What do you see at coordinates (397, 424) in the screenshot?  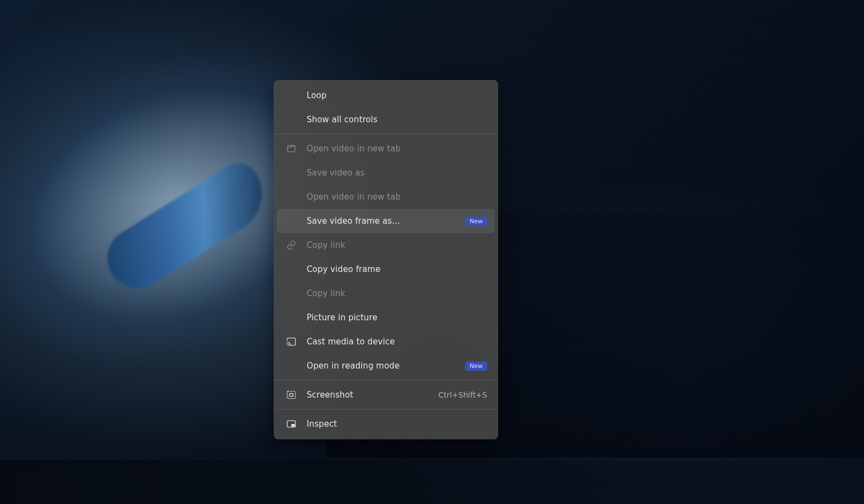 I see `menu-item-label: Inspect` at bounding box center [397, 424].